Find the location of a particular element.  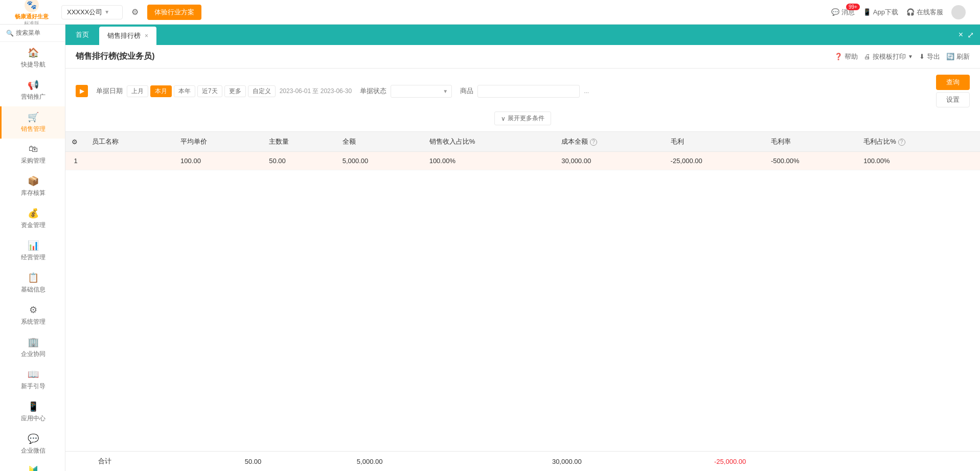

date-btn-prev: 上月 is located at coordinates (138, 91).